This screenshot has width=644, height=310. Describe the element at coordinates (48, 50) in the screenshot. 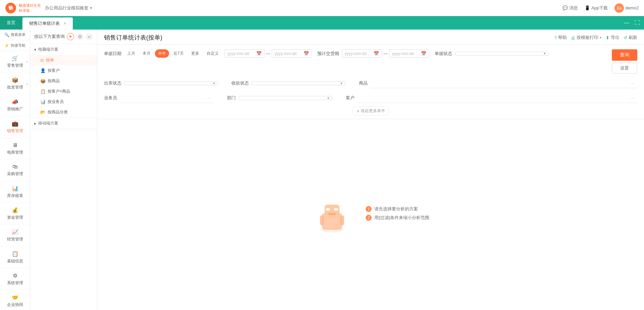

I see `pc-section-label: 电脑端方案` at that location.